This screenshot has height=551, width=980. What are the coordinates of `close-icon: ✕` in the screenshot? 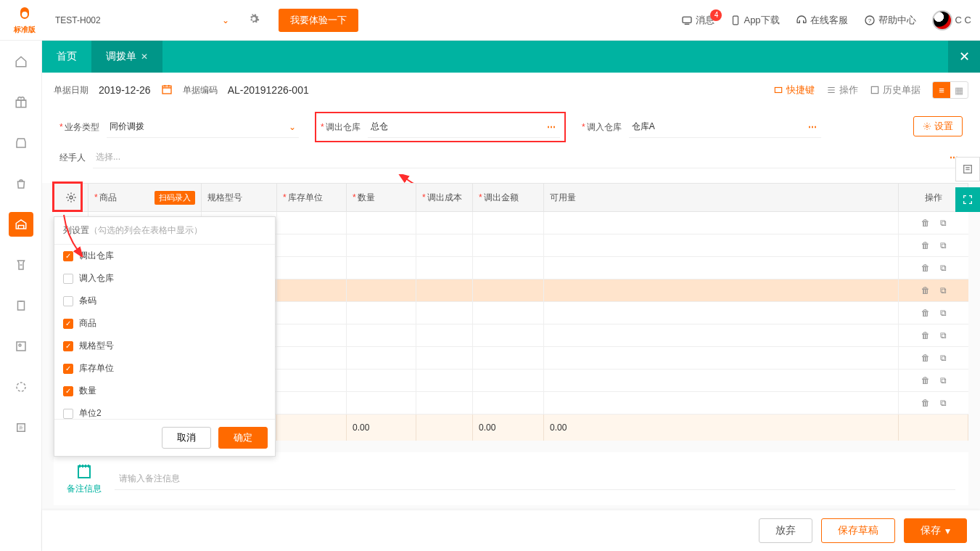 It's located at (144, 57).